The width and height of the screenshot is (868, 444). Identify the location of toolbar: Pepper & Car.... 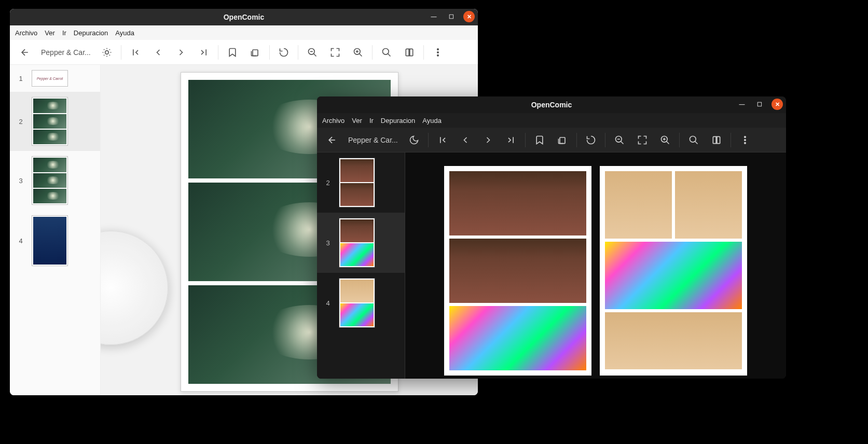
(244, 52).